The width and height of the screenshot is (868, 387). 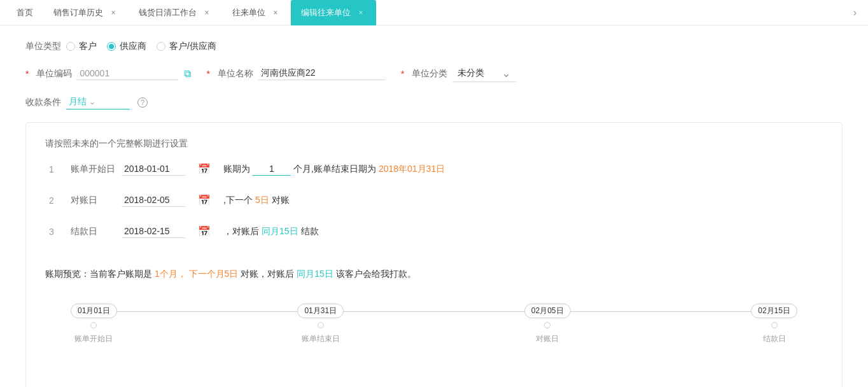 I want to click on unit-code-input, so click(x=128, y=74).